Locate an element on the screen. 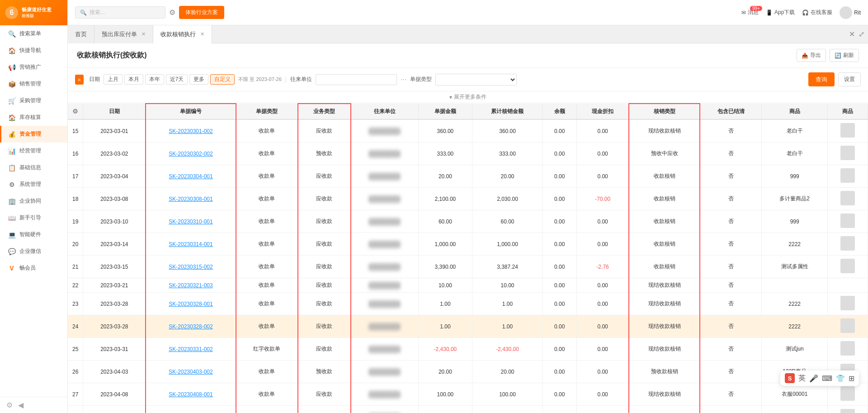 This screenshot has width=868, height=413. row-bill-no: SK-20230308-001 is located at coordinates (191, 199).